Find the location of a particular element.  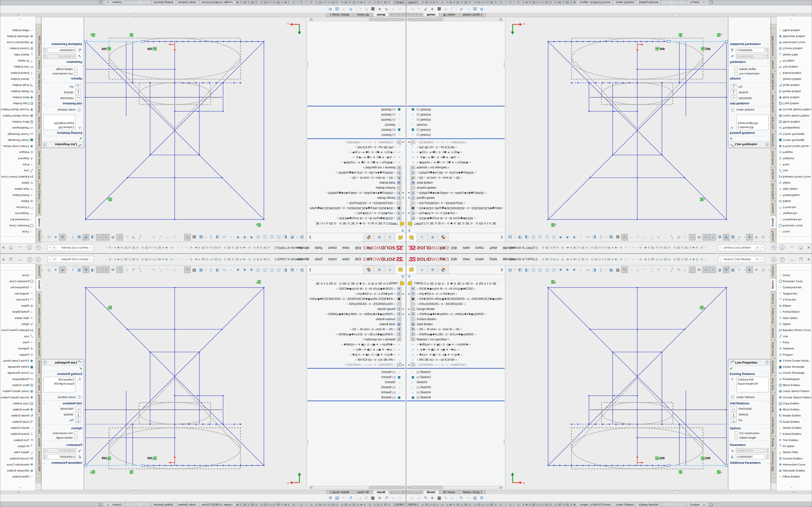

tool-button: ✂ Trim Entities is located at coordinates (18, 440).